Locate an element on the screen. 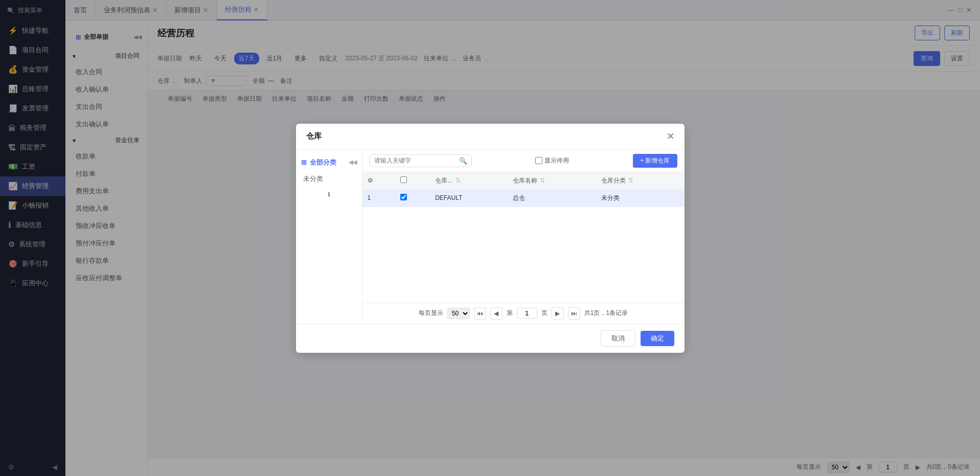 The width and height of the screenshot is (980, 476). modal-header: 仓库 ✕ is located at coordinates (490, 137).